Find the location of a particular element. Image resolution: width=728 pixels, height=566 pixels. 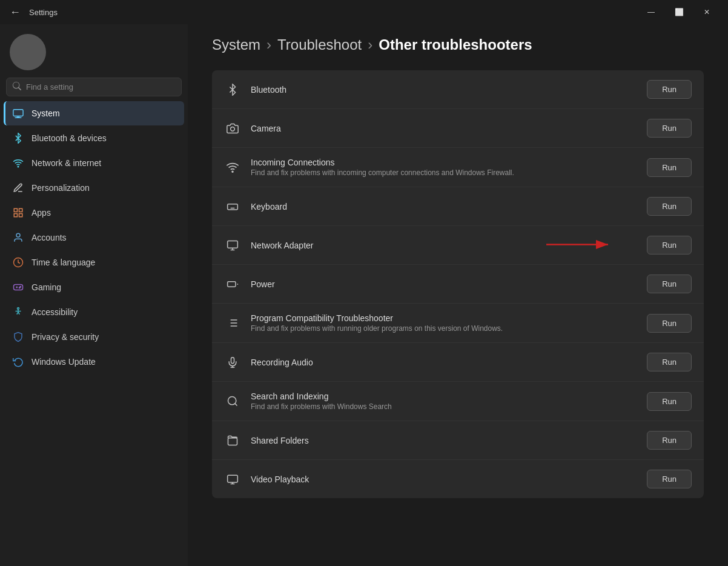

sidebar-item-network-label: Network & internet is located at coordinates (67, 163).